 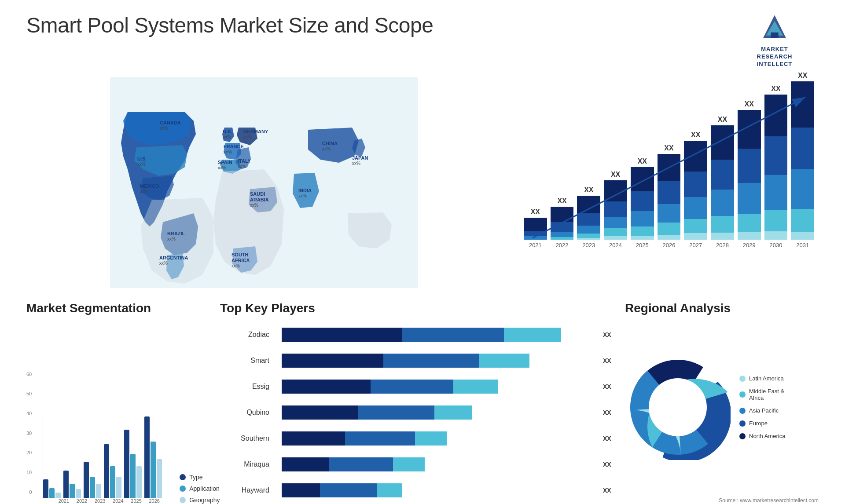 I want to click on bar-group-2030: XX 2030, so click(x=776, y=167).